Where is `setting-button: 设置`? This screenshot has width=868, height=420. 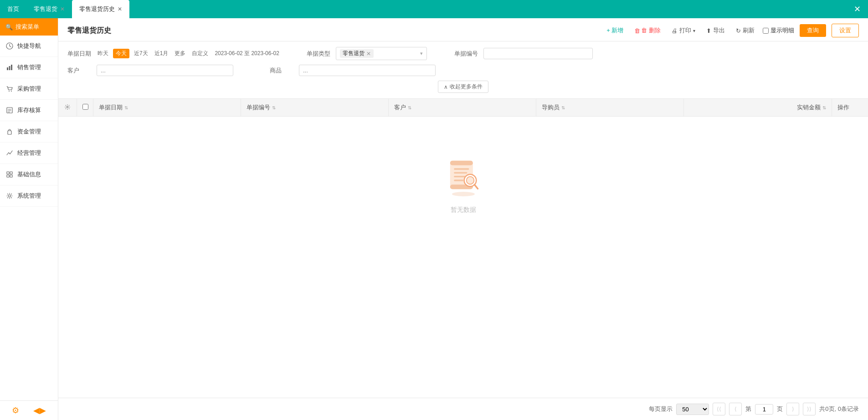
setting-button: 设置 is located at coordinates (845, 31).